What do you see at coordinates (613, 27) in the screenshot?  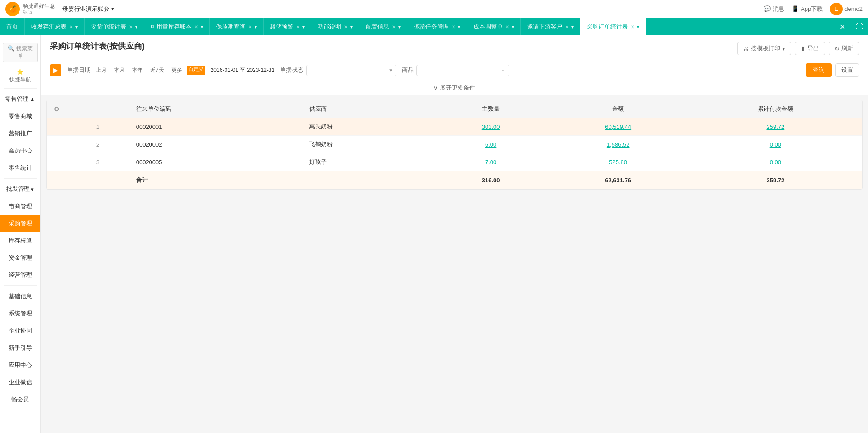 I see `tab-caigou: 采购订单统计表 ✕ ▾` at bounding box center [613, 27].